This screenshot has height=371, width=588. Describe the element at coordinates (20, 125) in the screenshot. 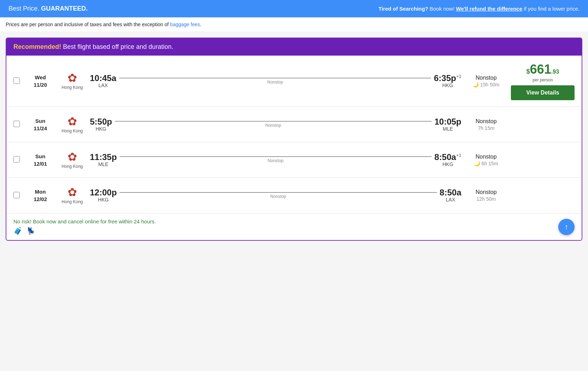

I see `row2-check-col` at that location.